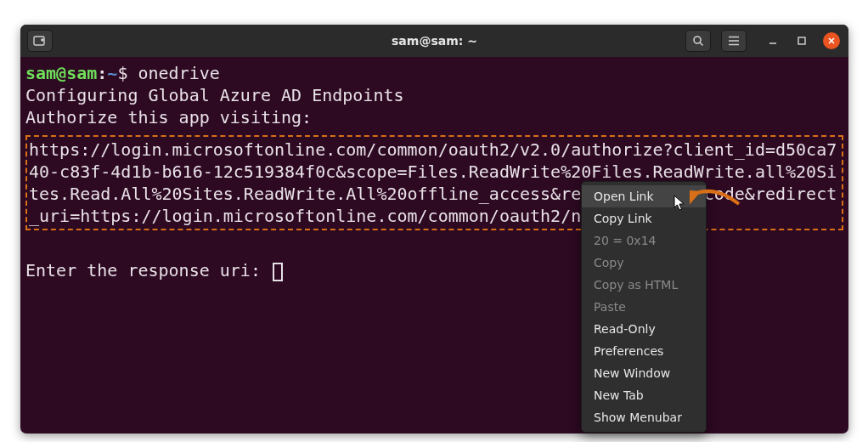 Image resolution: width=868 pixels, height=442 pixels. I want to click on maximize-icon, so click(802, 41).